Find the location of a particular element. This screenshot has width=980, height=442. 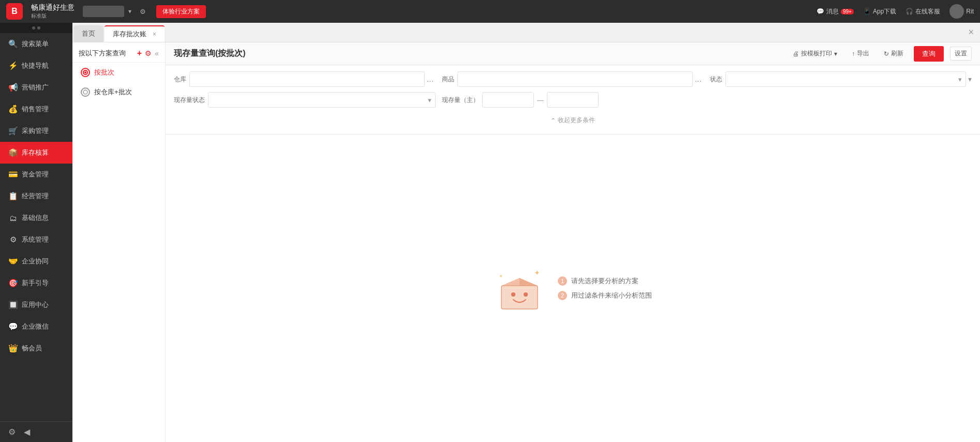

tab-close-btn: × is located at coordinates (154, 34).